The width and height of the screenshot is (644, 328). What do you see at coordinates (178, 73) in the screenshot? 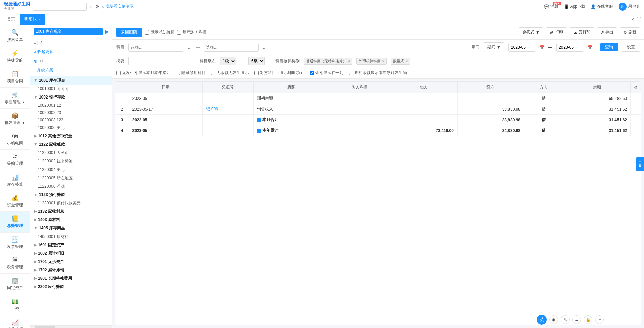
I see `cb-hide-disabled-input` at bounding box center [178, 73].